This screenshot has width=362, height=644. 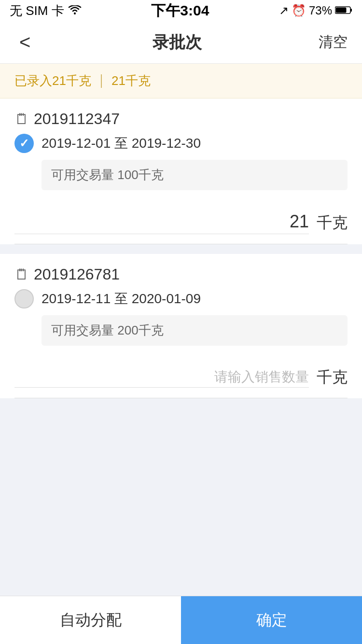 I want to click on batch-date-row-2: 2019-12-11 至 2020-01-09, so click(x=181, y=299).